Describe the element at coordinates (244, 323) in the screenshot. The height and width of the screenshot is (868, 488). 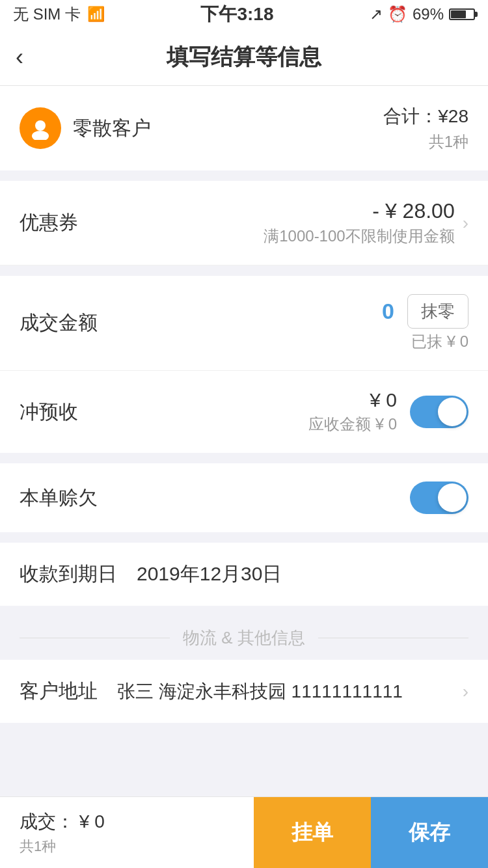
I see `transaction-row: 成交金额 0 抹零 已抹 ¥ 0` at that location.